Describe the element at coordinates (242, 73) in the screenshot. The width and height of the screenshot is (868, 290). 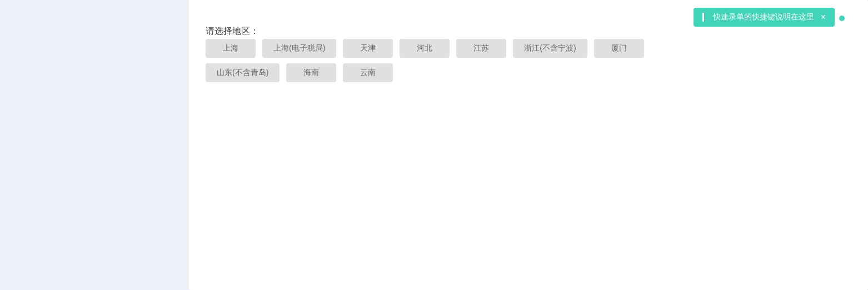
I see `region-button-shandong: 山东(不含青岛)` at that location.